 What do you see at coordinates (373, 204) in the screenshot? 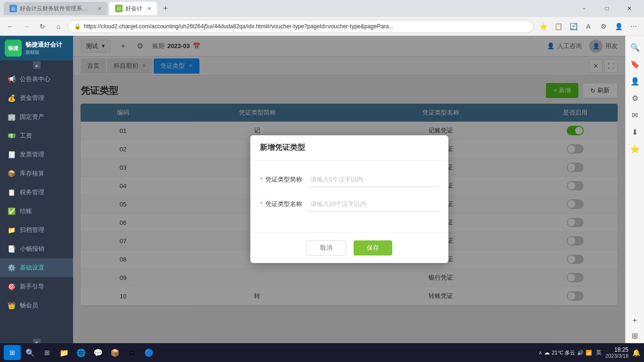
I see `name-input` at bounding box center [373, 204].